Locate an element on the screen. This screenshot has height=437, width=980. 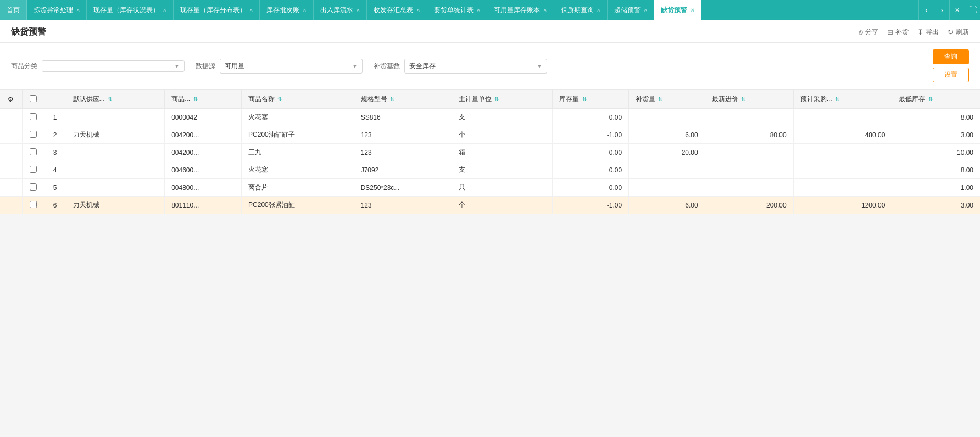
row-num: 2 is located at coordinates (55, 135).